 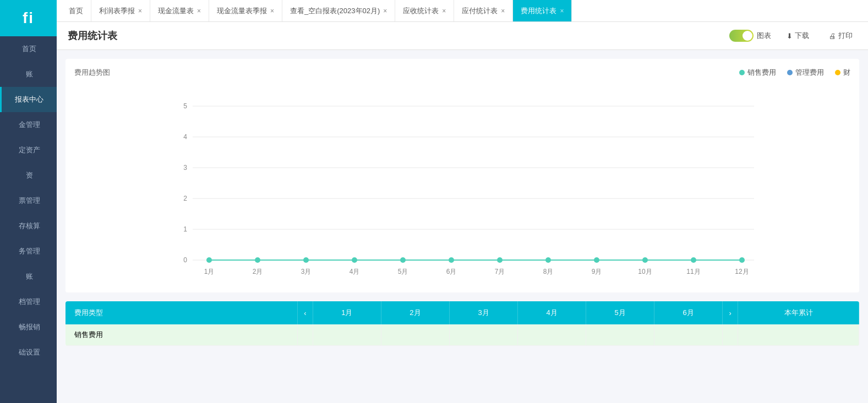 I want to click on table-header-may: 5月, so click(x=620, y=313).